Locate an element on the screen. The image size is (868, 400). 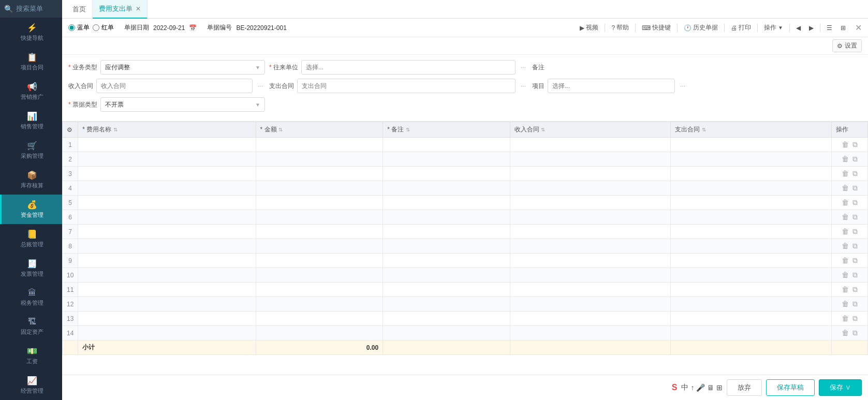
sidebar-item-accounting: 📒 总账管理 is located at coordinates (31, 239).